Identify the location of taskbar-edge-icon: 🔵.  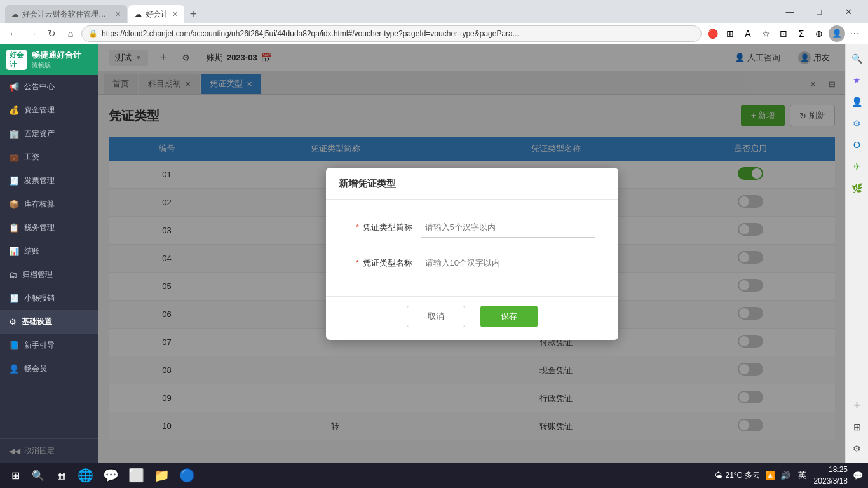
(187, 475).